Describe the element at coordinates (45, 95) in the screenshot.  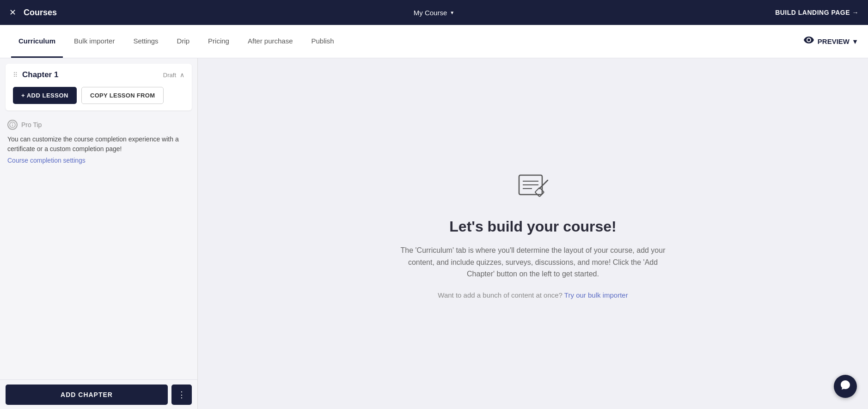
I see `add-lesson-button: + ADD LESSON` at that location.